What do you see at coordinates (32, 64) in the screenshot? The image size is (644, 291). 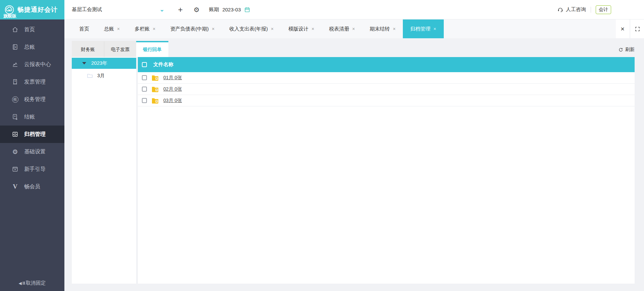 I see `sidebar-item-cloud-reports: 云报表中心` at bounding box center [32, 64].